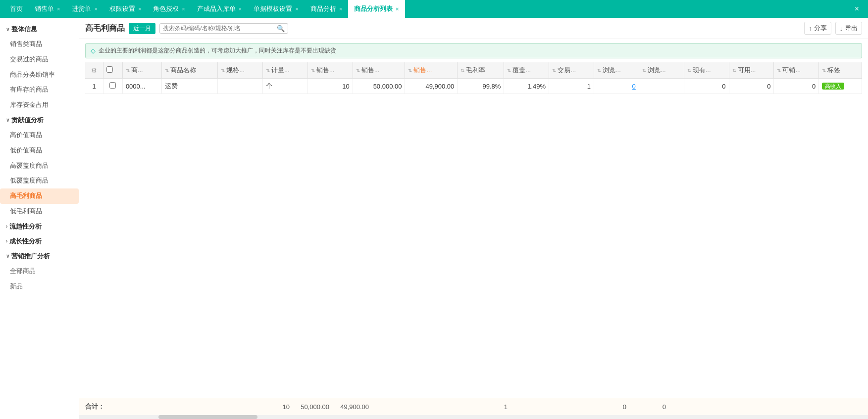 The width and height of the screenshot is (868, 419). I want to click on column-sales-qty: ⇅销售..., so click(330, 70).